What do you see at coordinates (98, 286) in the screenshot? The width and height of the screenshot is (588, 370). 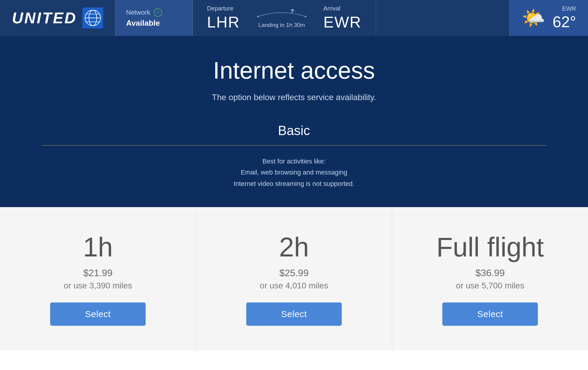 I see `pricing-miles-1h: or use 3,390 miles` at bounding box center [98, 286].